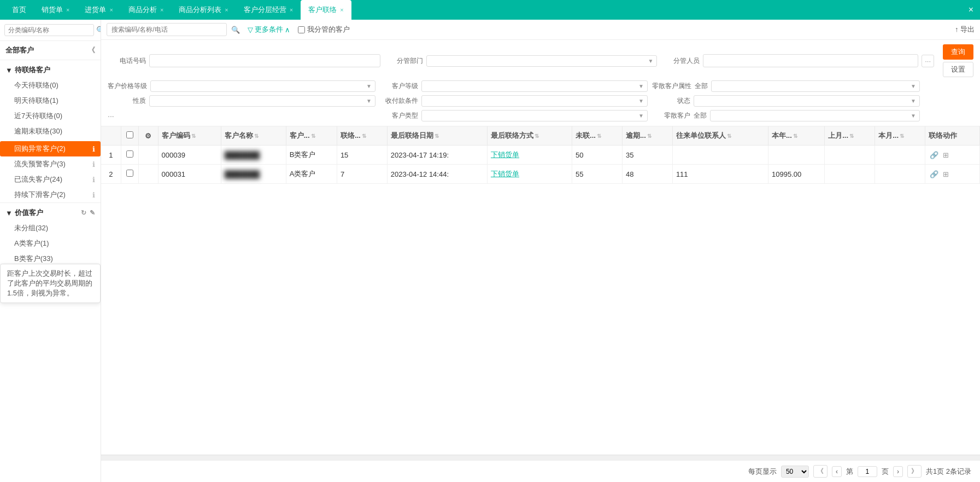  I want to click on prev-page-btn: ‹, so click(837, 472).